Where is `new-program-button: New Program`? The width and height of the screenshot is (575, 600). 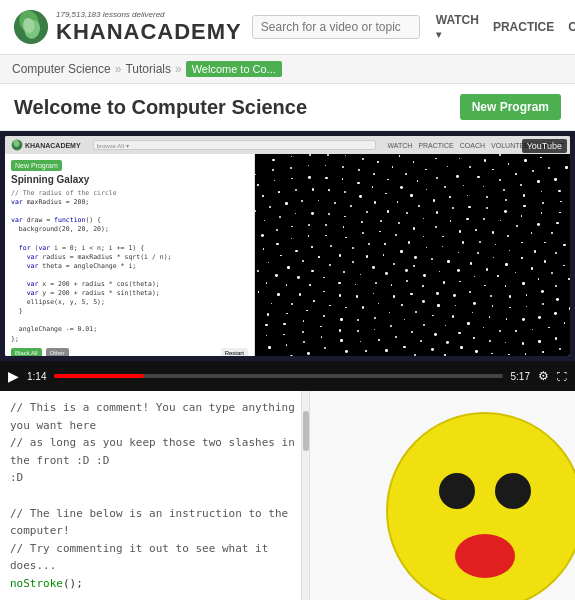 new-program-button: New Program is located at coordinates (510, 107).